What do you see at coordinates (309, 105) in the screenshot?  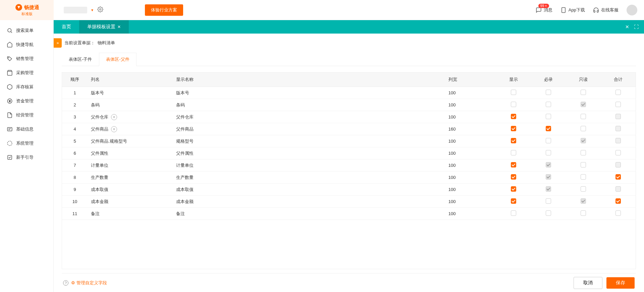 I see `cell-display: 条码` at bounding box center [309, 105].